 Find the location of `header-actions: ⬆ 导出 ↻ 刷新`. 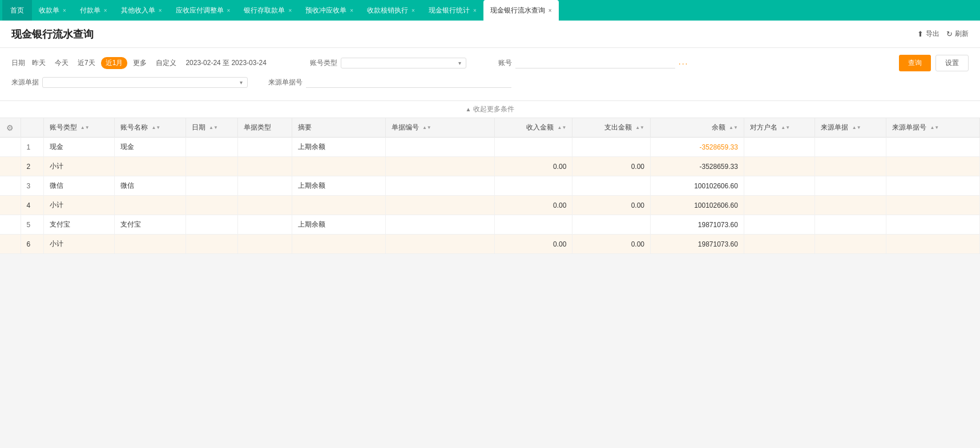

header-actions: ⬆ 导出 ↻ 刷新 is located at coordinates (943, 34).